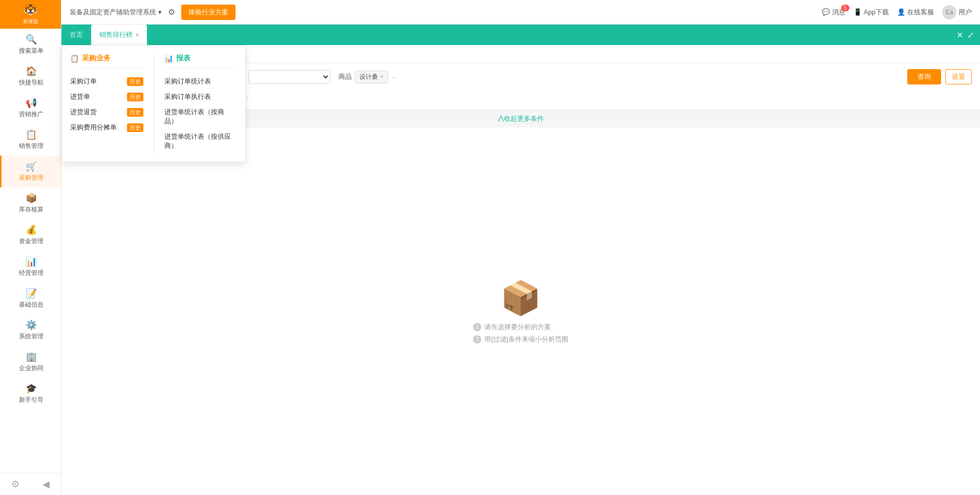 The image size is (980, 495). I want to click on sidebar-item-search: 🔍 搜索菜单, so click(31, 45).